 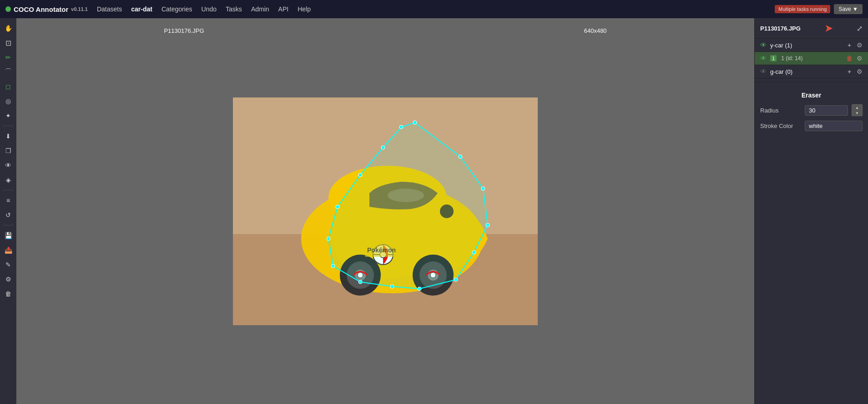 I want to click on radius-spin-down: ▼, so click(x=857, y=113).